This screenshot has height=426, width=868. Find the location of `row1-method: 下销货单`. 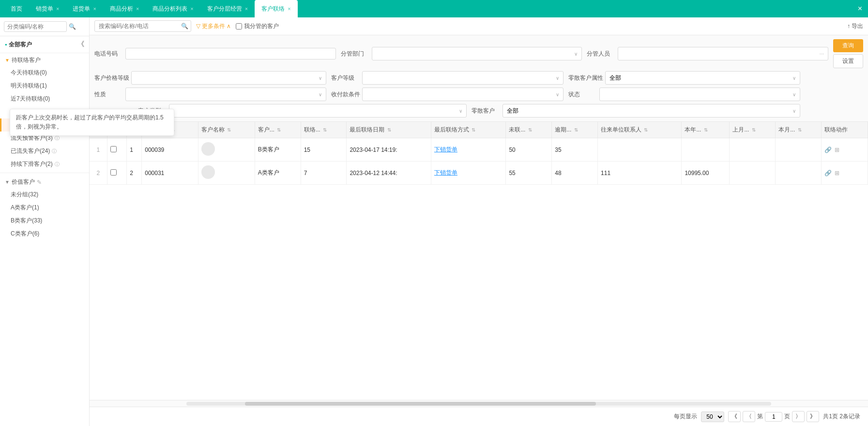

row1-method: 下销货单 is located at coordinates (468, 150).